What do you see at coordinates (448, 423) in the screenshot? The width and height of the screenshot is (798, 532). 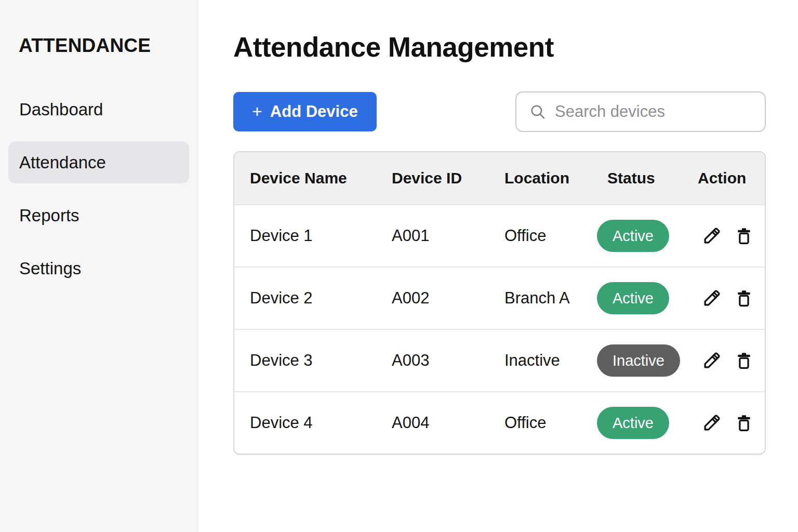 I see `cell-device-id: A004` at bounding box center [448, 423].